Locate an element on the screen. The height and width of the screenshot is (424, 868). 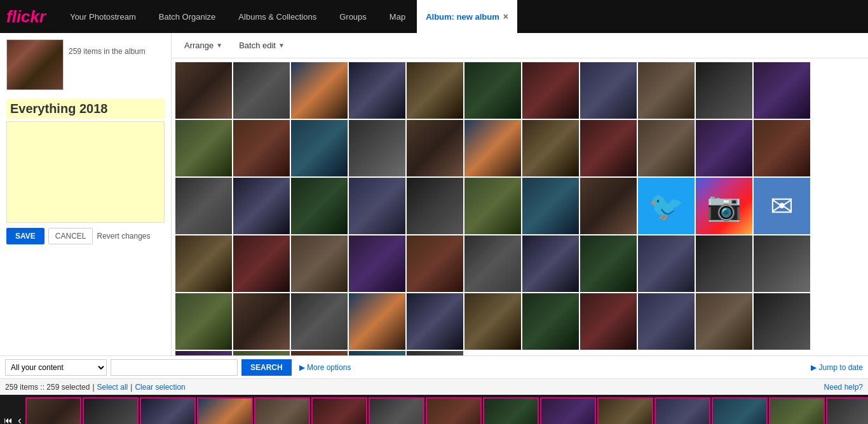
more-options-link: ▶ More options is located at coordinates (325, 368).